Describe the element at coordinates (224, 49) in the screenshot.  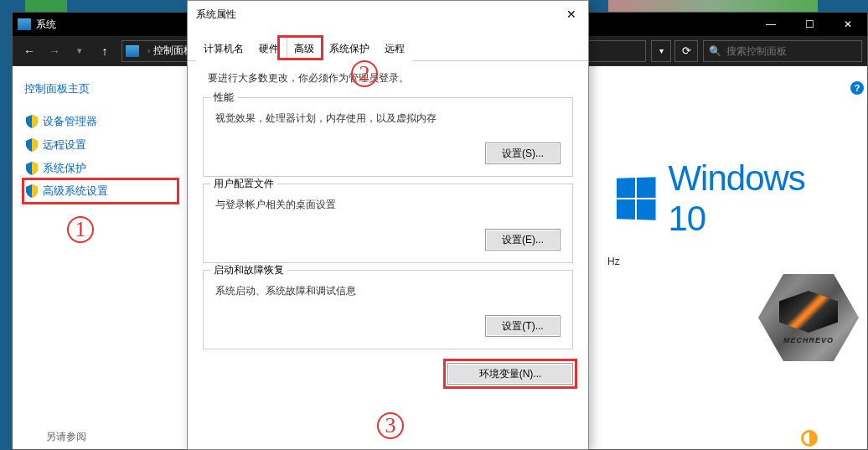
I see `tab-computer-name: 计算机名` at that location.